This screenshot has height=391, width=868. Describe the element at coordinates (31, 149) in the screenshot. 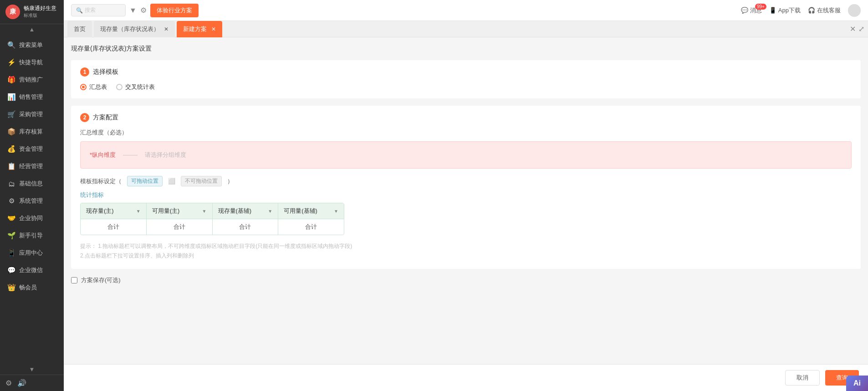

I see `sidebar-item-label: 资金管理` at that location.